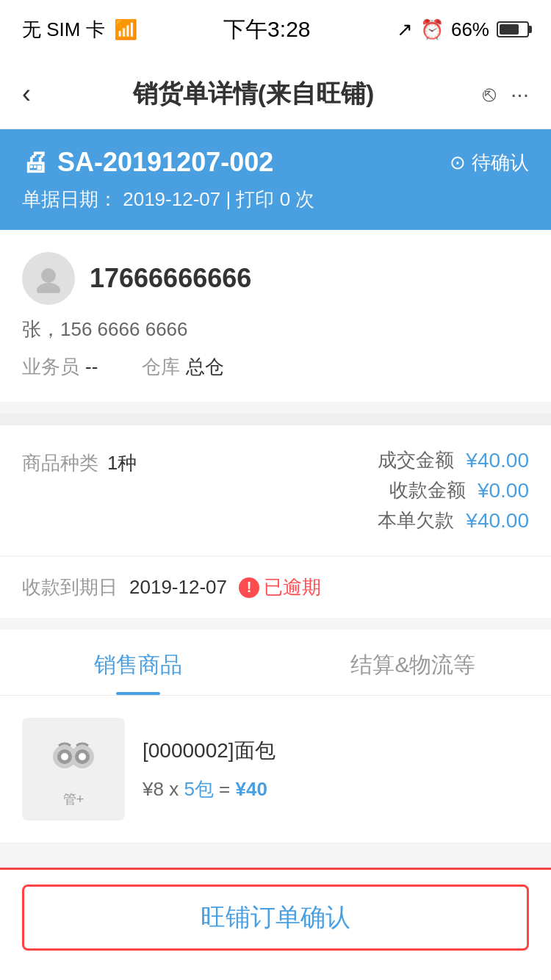 The height and width of the screenshot is (980, 551). Describe the element at coordinates (276, 918) in the screenshot. I see `confirm-order-button: 旺铺订单确认` at that location.